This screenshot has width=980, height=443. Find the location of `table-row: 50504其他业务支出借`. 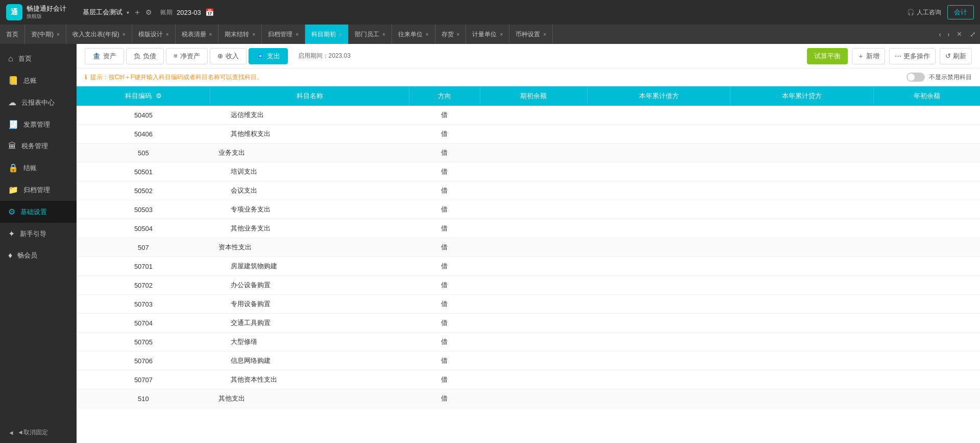

table-row: 50504其他业务支出借 is located at coordinates (528, 229).